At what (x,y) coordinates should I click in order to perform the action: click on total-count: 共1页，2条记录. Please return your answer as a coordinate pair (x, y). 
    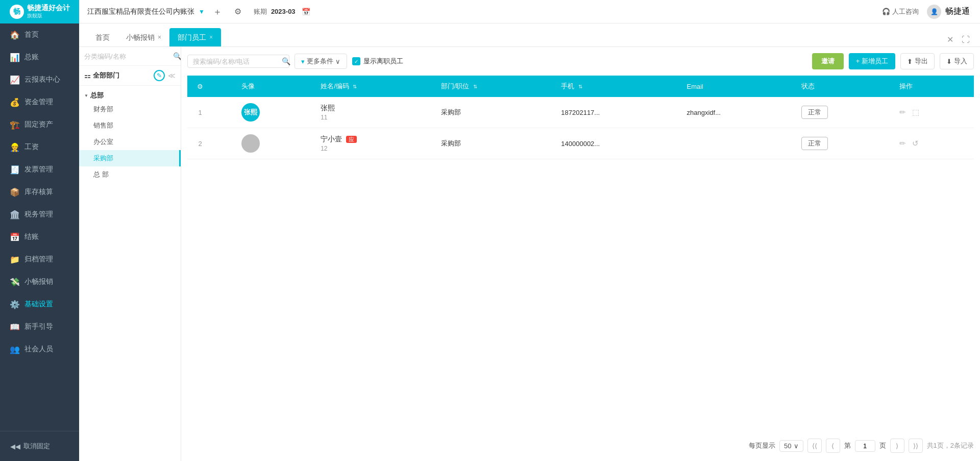
    Looking at the image, I should click on (950, 446).